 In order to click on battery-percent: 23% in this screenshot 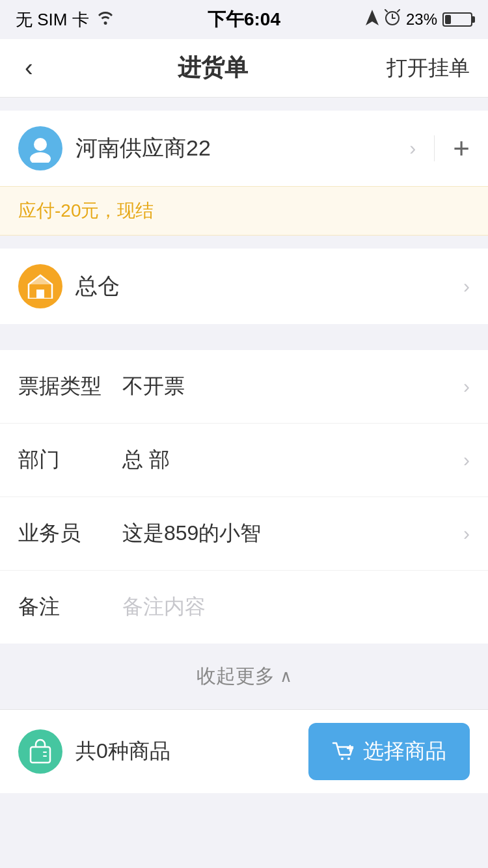, I will do `click(422, 20)`.